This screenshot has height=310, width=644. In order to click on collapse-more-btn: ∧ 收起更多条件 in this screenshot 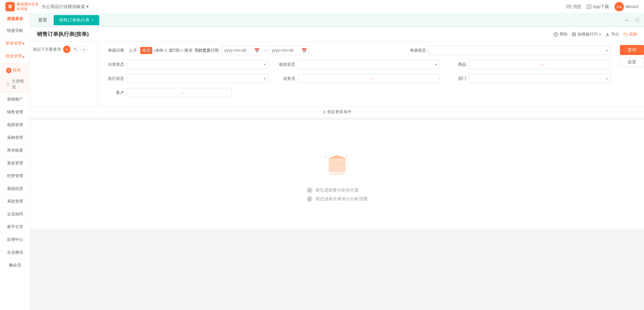, I will do `click(337, 112)`.